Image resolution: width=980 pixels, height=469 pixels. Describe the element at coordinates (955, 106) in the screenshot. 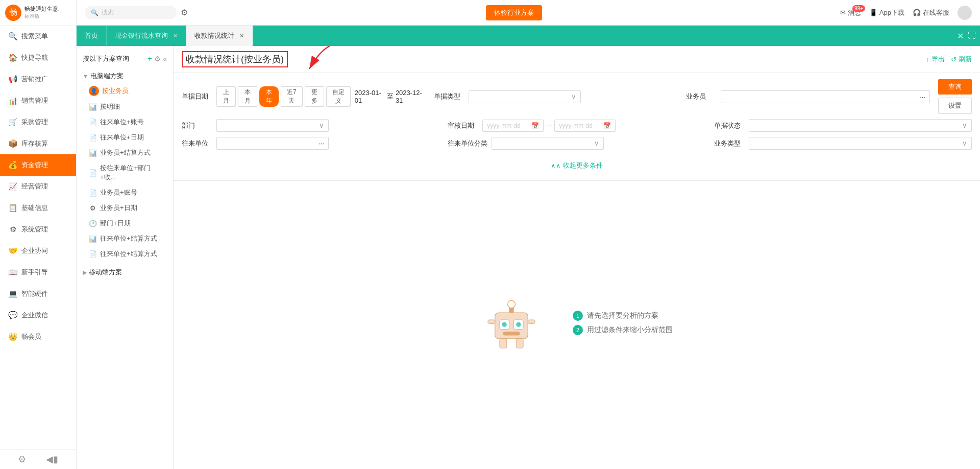

I see `settings-button: 设置` at that location.